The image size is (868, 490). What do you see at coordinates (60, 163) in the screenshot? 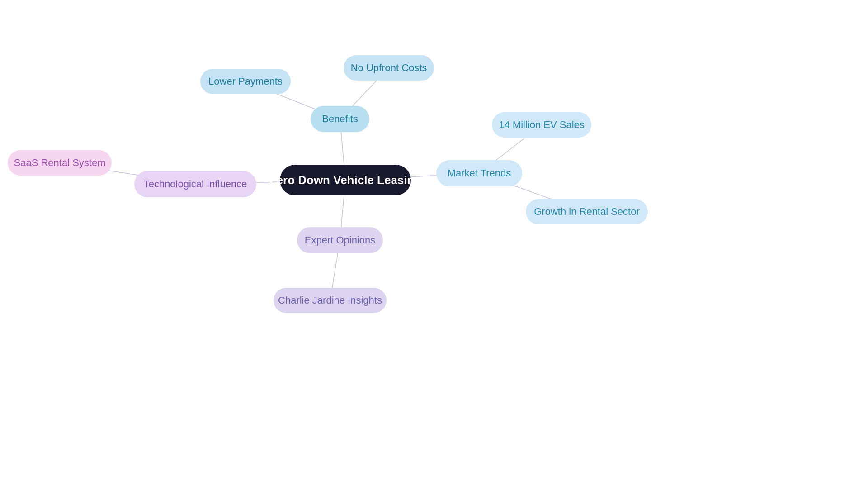
I see `saas-rental-label: SaaS Rental System` at bounding box center [60, 163].